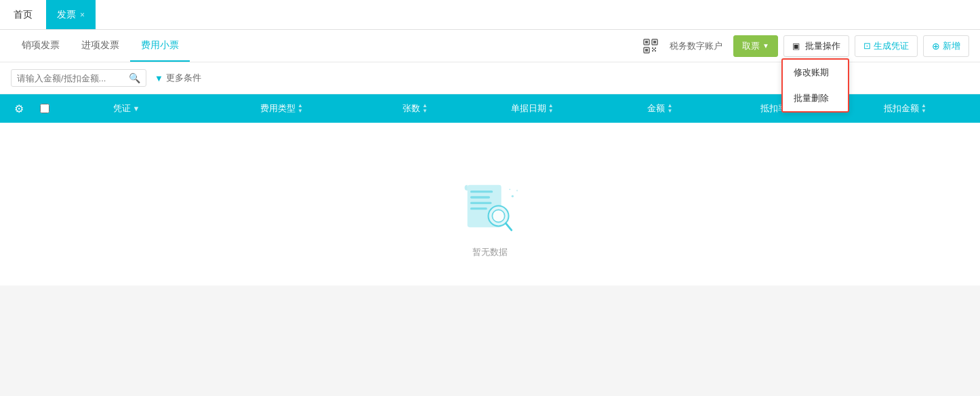  I want to click on th-deduct-amount: 抵扣金额 ▲ ▼, so click(905, 108).